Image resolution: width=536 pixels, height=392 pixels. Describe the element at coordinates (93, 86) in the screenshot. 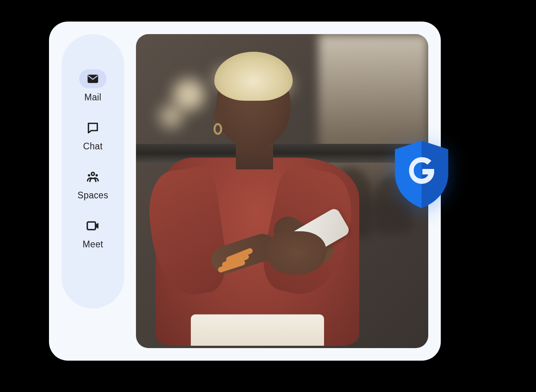

I see `nav-item-mail: Mail` at that location.